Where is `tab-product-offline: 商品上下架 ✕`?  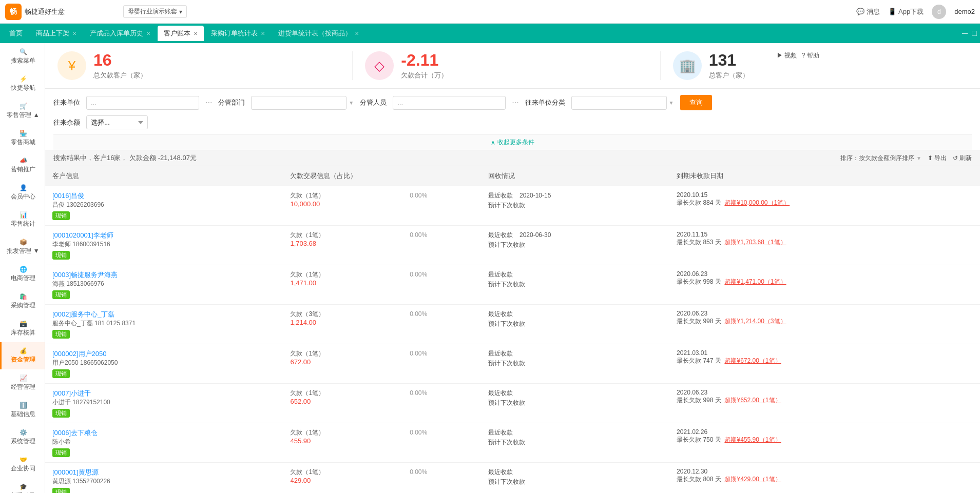 tab-product-offline: 商品上下架 ✕ is located at coordinates (56, 33).